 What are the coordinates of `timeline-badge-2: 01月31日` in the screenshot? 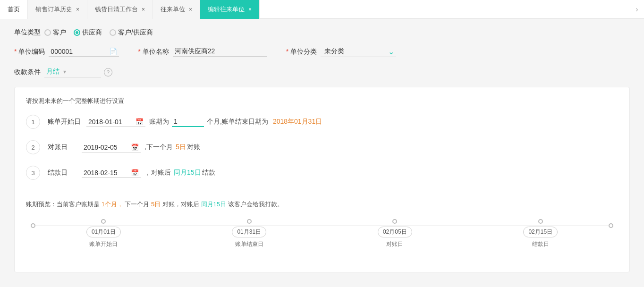 It's located at (249, 232).